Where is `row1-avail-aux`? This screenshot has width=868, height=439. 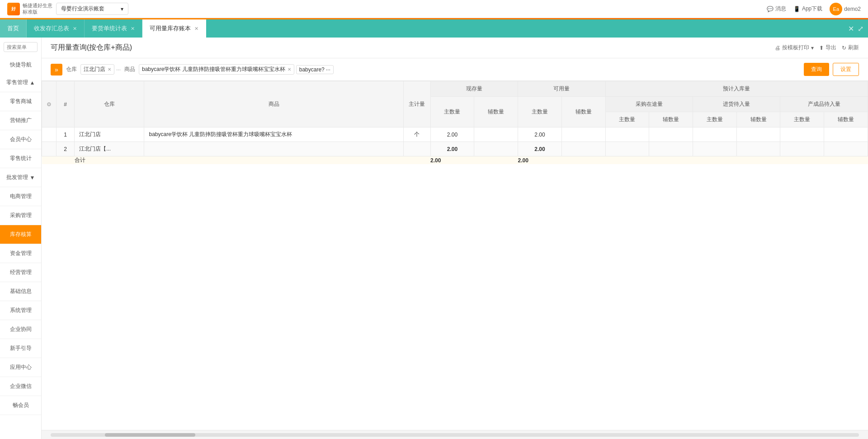
row1-avail-aux is located at coordinates (583, 135).